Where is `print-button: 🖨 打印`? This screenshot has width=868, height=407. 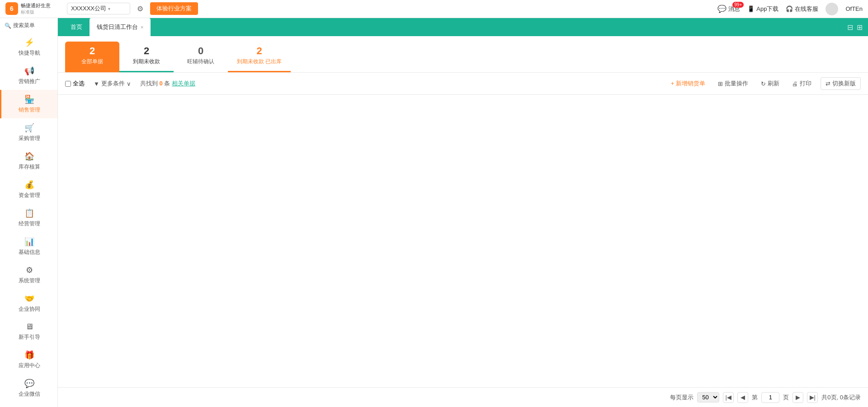
print-button: 🖨 打印 is located at coordinates (802, 84).